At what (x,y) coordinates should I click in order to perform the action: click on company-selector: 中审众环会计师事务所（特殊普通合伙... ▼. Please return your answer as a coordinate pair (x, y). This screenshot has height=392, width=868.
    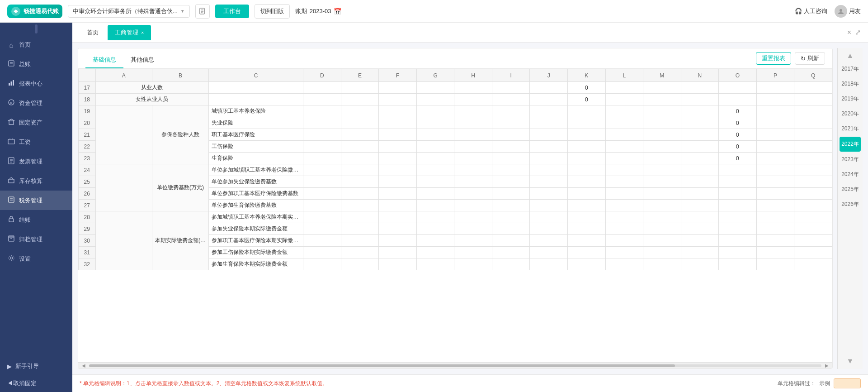
    Looking at the image, I should click on (129, 11).